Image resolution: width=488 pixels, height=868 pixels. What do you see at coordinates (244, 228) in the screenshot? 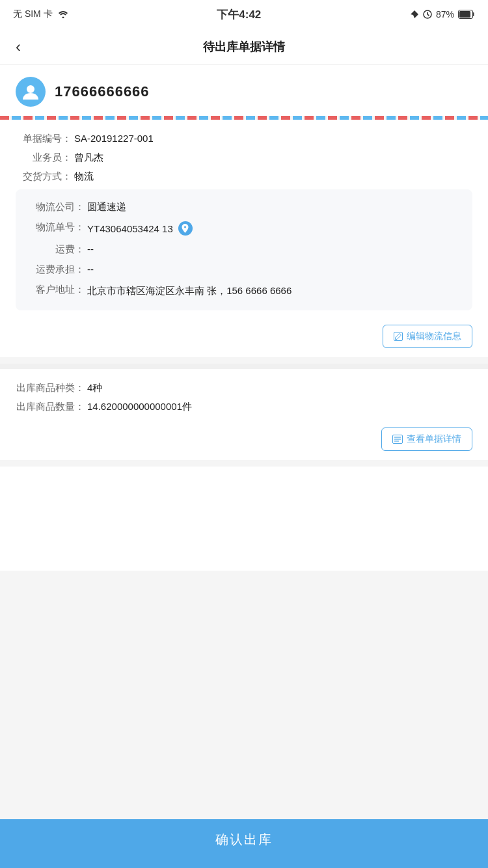
I see `logistics-tracking-row: 物流单号： YT43064053424 13` at bounding box center [244, 228].